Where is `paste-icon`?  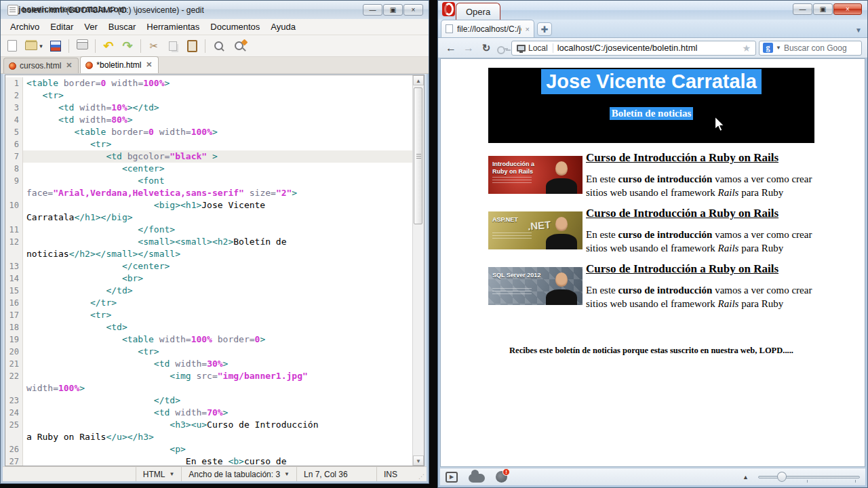 paste-icon is located at coordinates (192, 46).